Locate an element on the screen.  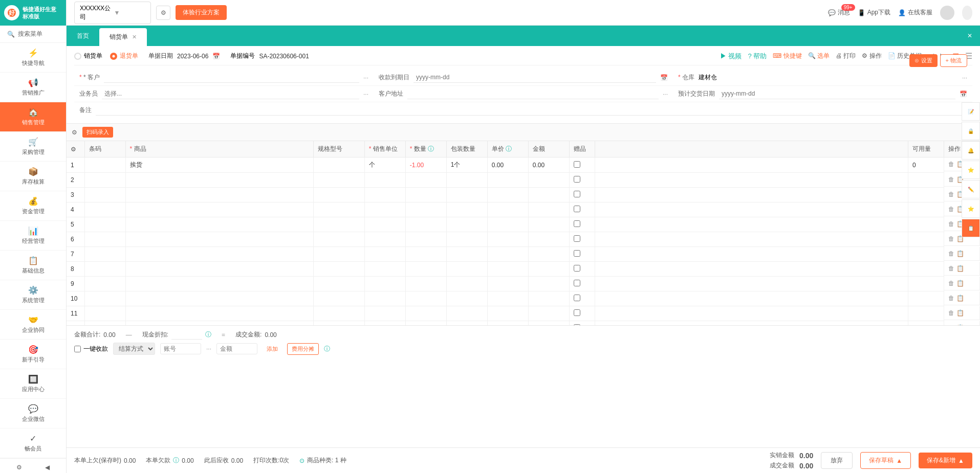
salesperson-input is located at coordinates (230, 94).